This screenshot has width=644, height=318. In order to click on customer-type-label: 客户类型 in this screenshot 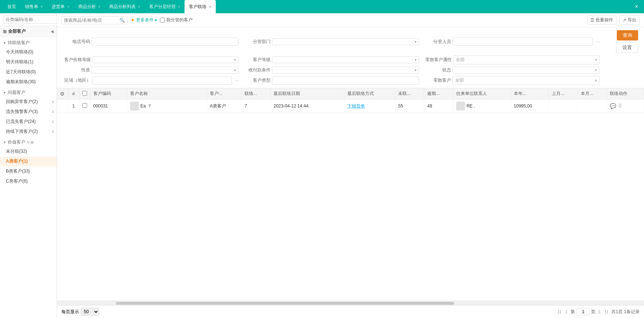, I will do `click(258, 80)`.